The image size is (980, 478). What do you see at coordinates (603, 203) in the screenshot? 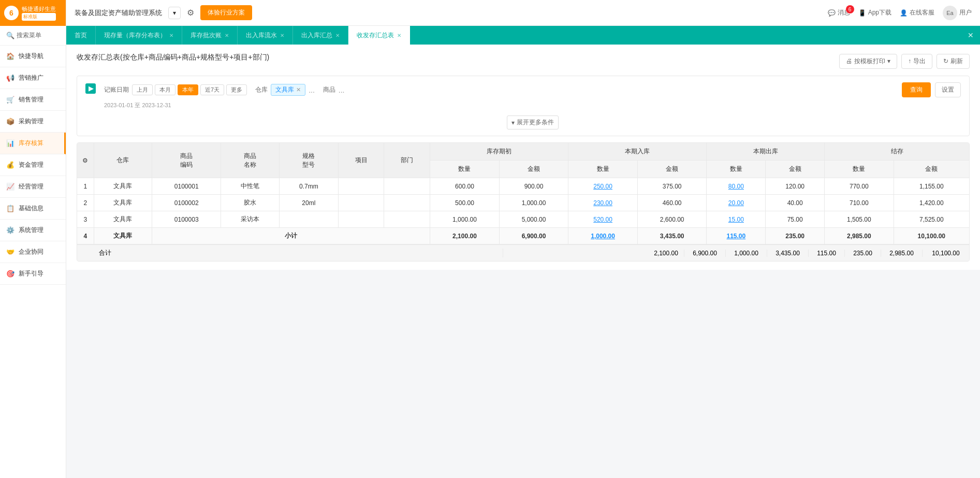
I see `cell-in-qty: 230.00` at bounding box center [603, 203].